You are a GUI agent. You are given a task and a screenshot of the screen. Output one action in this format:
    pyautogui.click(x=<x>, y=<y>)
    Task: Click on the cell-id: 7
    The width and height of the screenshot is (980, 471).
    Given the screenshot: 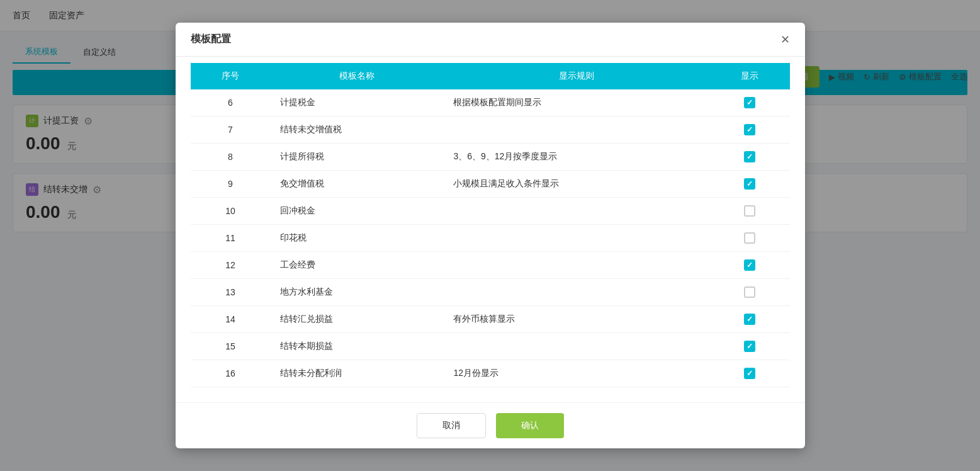 What is the action you would take?
    pyautogui.click(x=230, y=130)
    